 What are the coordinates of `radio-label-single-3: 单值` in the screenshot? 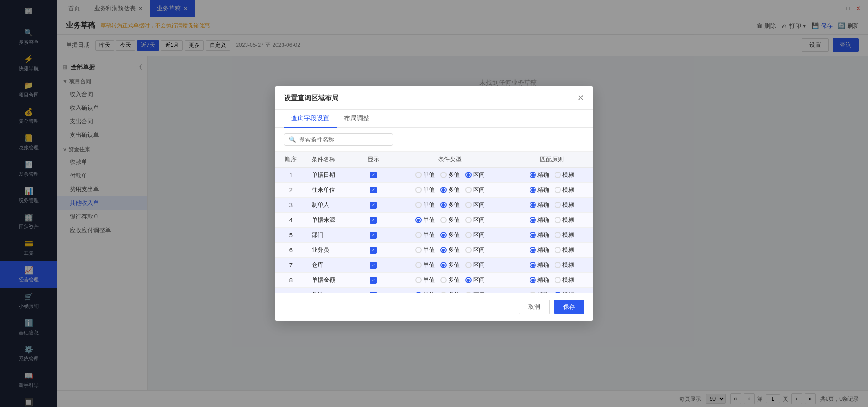 It's located at (429, 220).